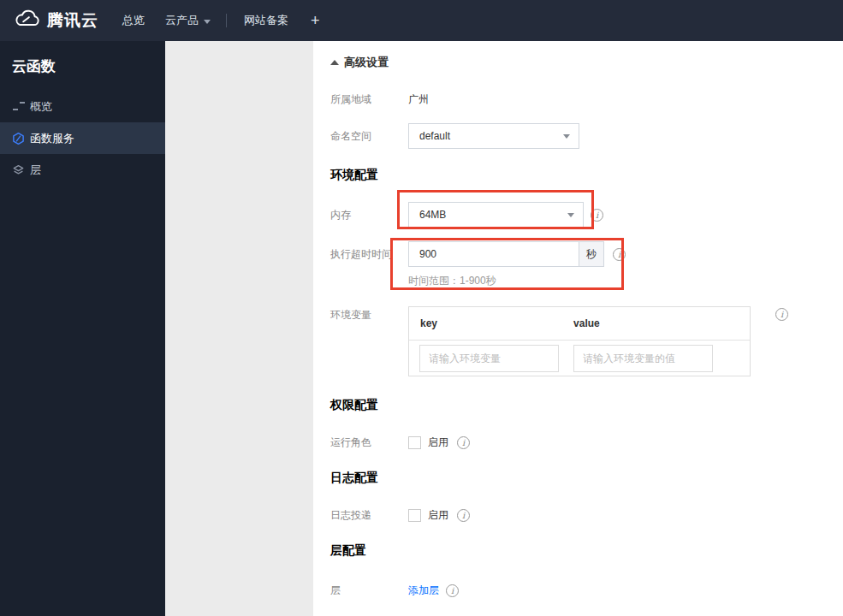 Image resolution: width=843 pixels, height=616 pixels. I want to click on envvar-value-header: value, so click(656, 323).